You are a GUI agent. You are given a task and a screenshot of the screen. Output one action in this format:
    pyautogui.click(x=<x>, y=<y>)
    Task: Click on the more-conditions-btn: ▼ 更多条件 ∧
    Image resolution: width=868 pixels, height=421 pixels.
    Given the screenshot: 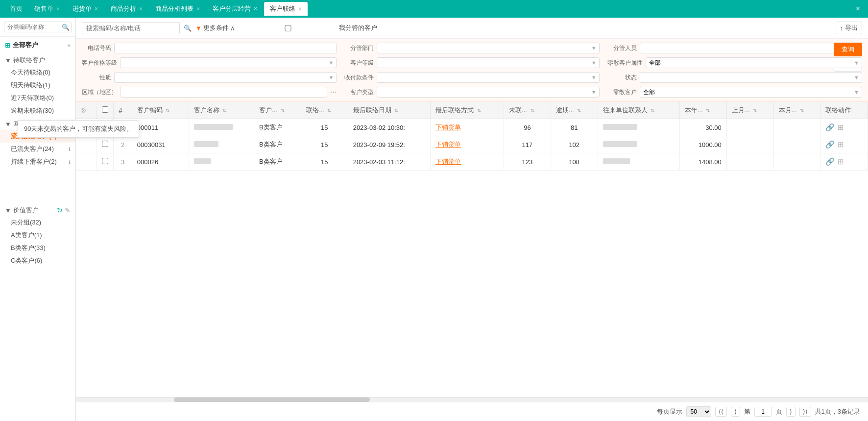 What is the action you would take?
    pyautogui.click(x=216, y=28)
    